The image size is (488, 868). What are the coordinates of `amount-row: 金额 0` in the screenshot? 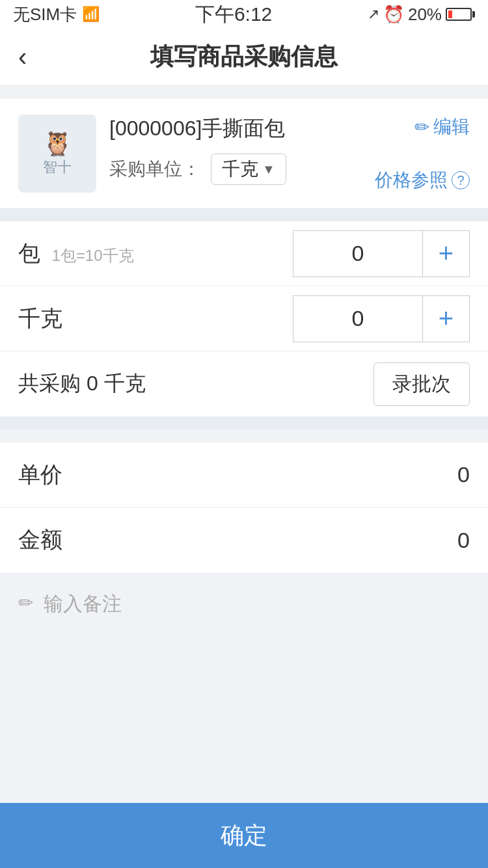 It's located at (244, 540).